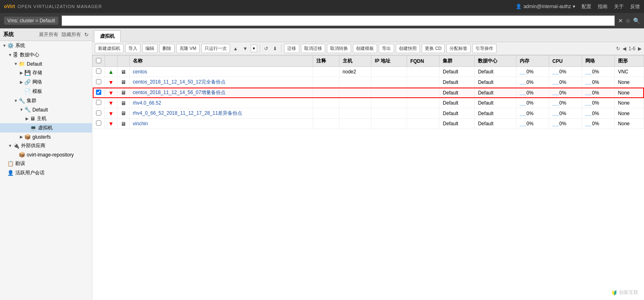 The image size is (644, 300). I want to click on row-name: rhv4.0_66.52, so click(221, 103).